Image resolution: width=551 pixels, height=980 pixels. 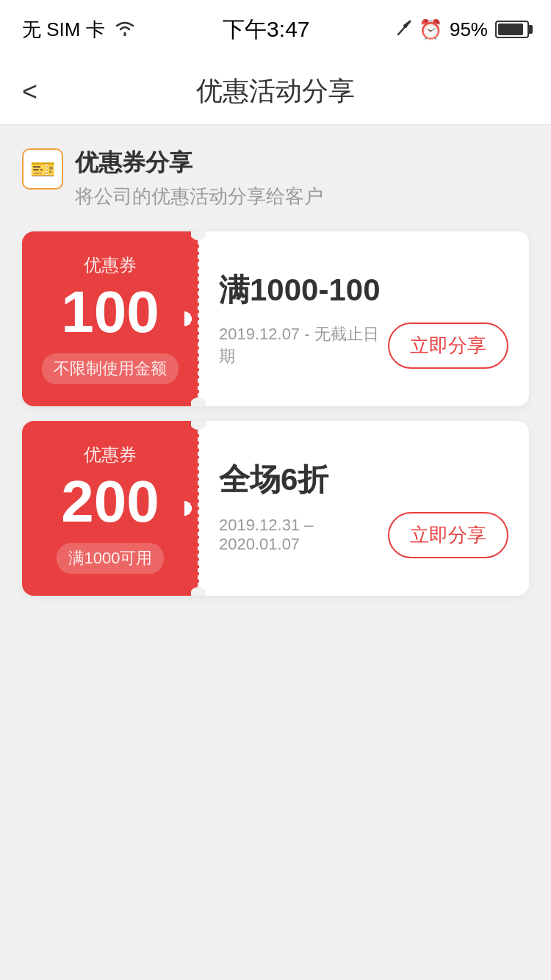 What do you see at coordinates (79, 29) in the screenshot?
I see `status-left: 无 SIM 卡` at bounding box center [79, 29].